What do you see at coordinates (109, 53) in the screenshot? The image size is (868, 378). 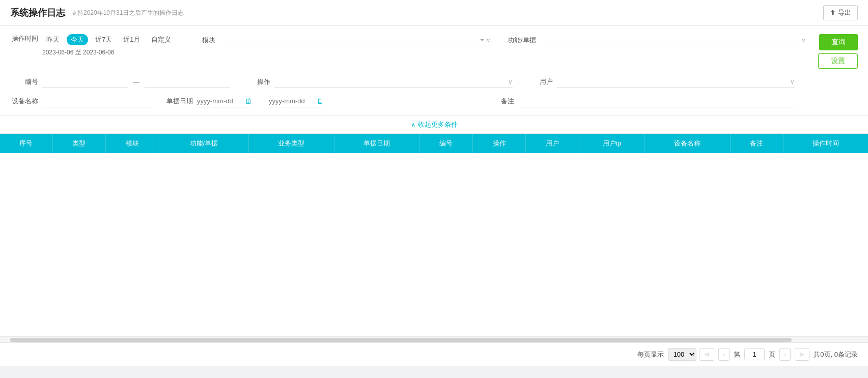 I see `date-range-display: 2023-06-06 至 2023-06-06` at bounding box center [109, 53].